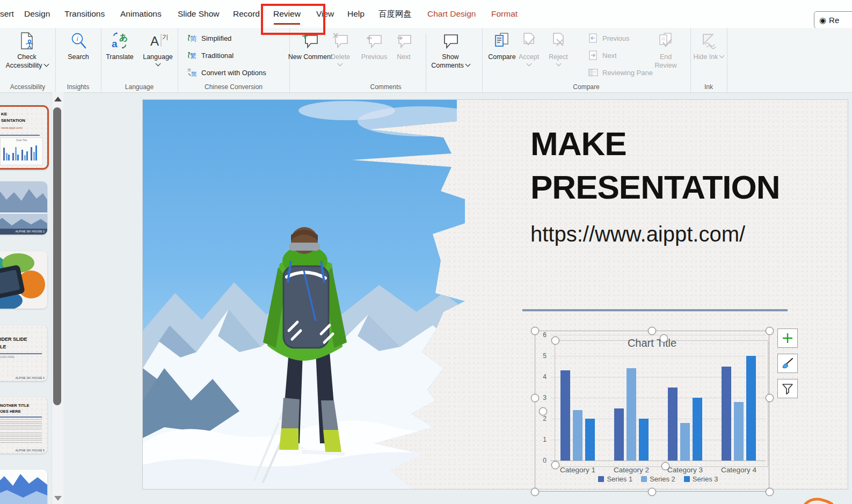  Describe the element at coordinates (452, 14) in the screenshot. I see `tab-chart-design: Chart Design` at that location.